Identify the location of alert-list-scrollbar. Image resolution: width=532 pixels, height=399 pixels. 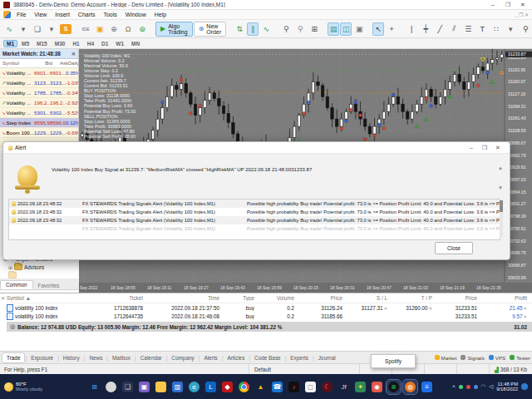
(501, 219).